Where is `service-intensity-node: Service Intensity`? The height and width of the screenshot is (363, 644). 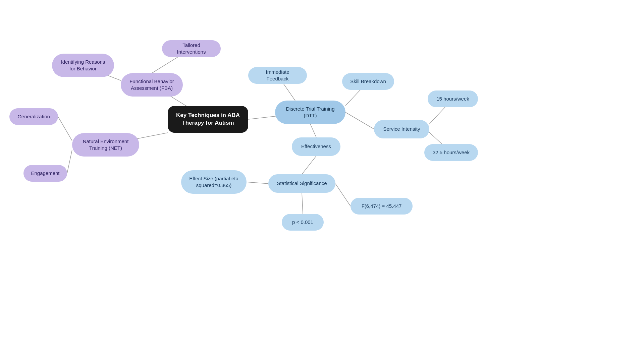
service-intensity-node: Service Intensity is located at coordinates (402, 129).